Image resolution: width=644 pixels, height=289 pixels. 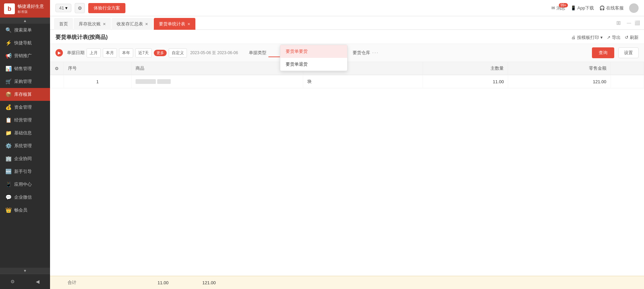 I want to click on sidebar-title: 畅捷通好生意 标准版, so click(x=31, y=9).